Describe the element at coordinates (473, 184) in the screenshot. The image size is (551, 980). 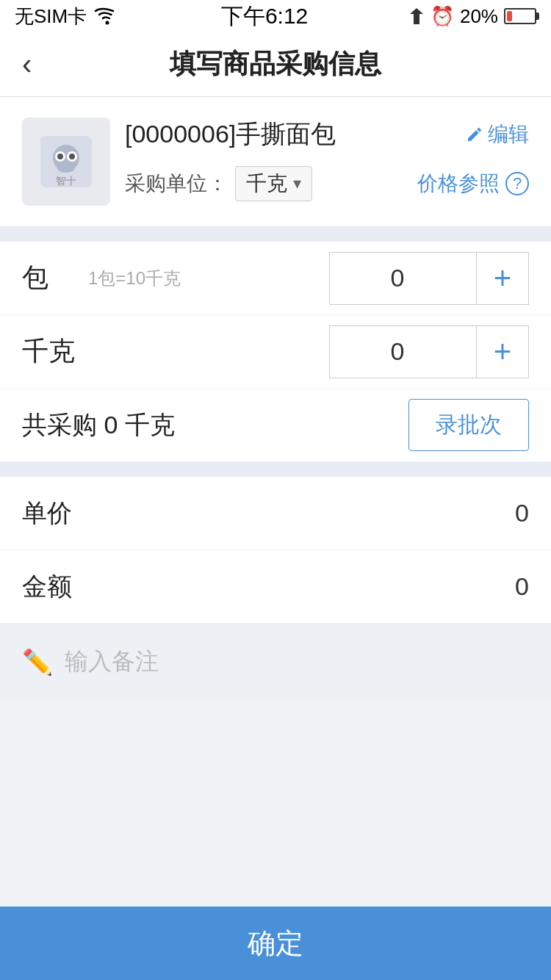
I see `price-ref-button: 价格参照 ?` at that location.